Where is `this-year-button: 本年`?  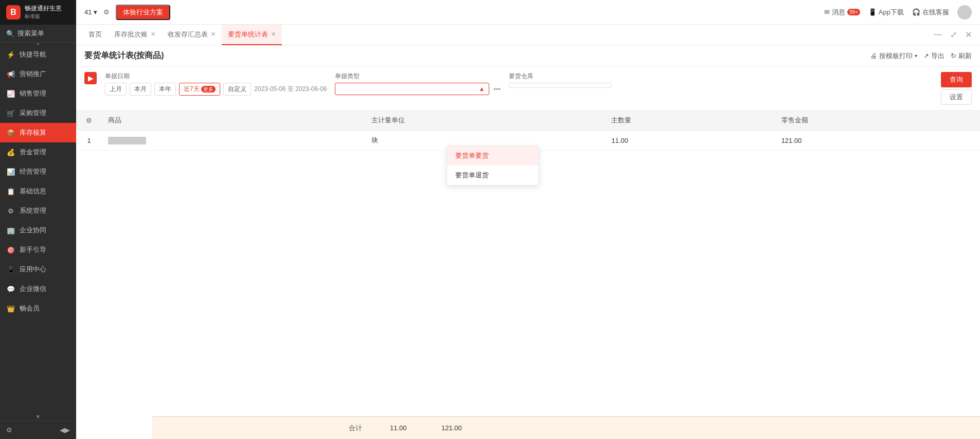 this-year-button: 本年 is located at coordinates (165, 89).